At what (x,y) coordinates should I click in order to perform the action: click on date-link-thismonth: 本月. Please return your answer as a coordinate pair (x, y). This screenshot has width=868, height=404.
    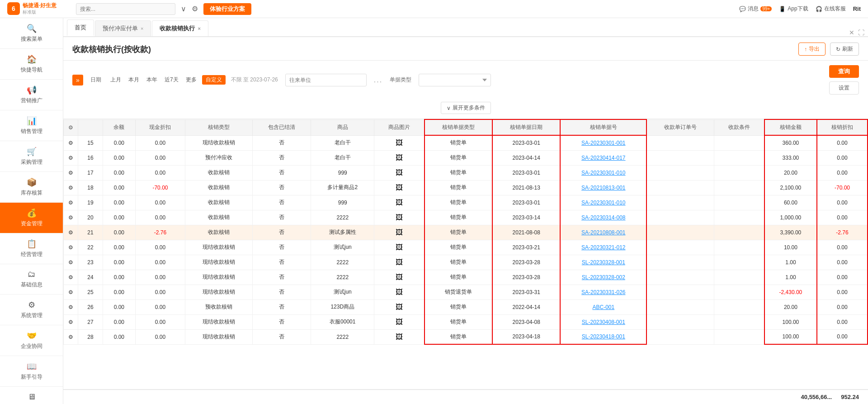
    Looking at the image, I should click on (134, 80).